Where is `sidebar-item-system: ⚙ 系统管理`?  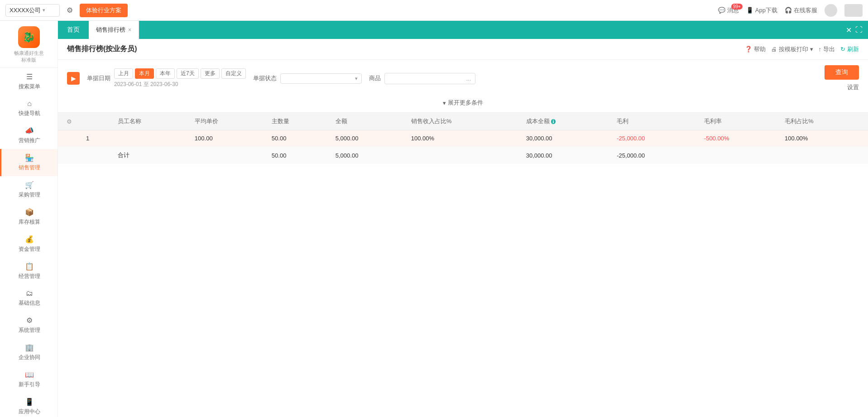 sidebar-item-system: ⚙ 系统管理 is located at coordinates (29, 325).